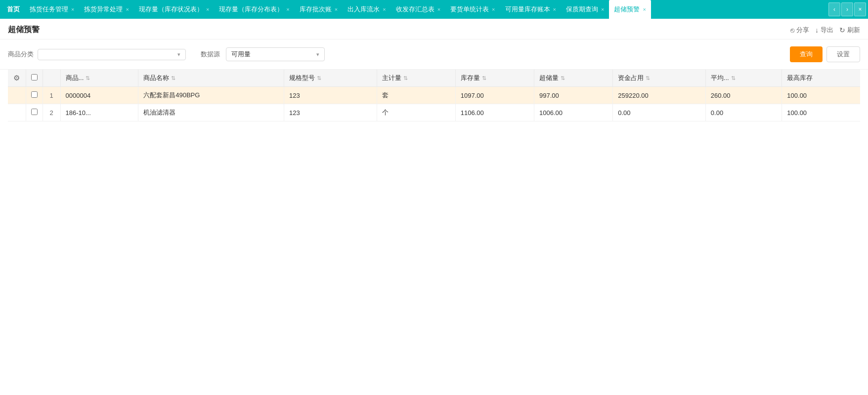 The image size is (868, 395). Describe the element at coordinates (573, 113) in the screenshot. I see `row-overstock: 1006.00` at that location.